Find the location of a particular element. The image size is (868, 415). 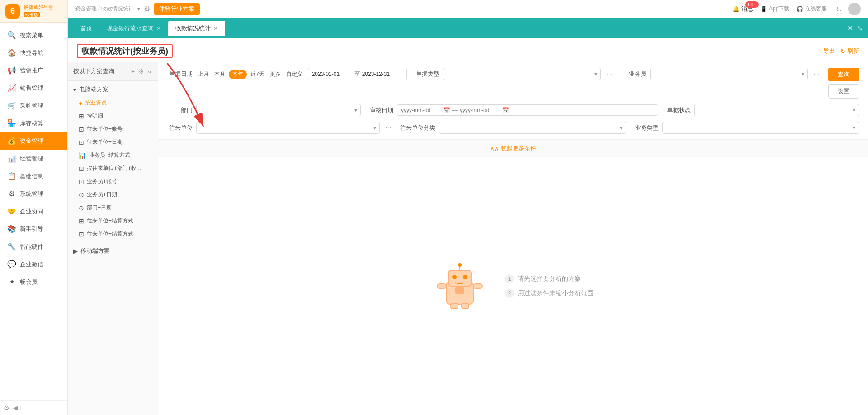

sidebar-item-quick-nav: 🏠 快捷导航 is located at coordinates (33, 52).